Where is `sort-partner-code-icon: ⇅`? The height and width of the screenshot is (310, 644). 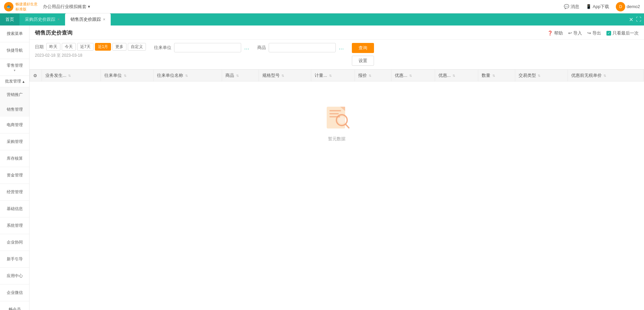
sort-partner-code-icon: ⇅ is located at coordinates (125, 76).